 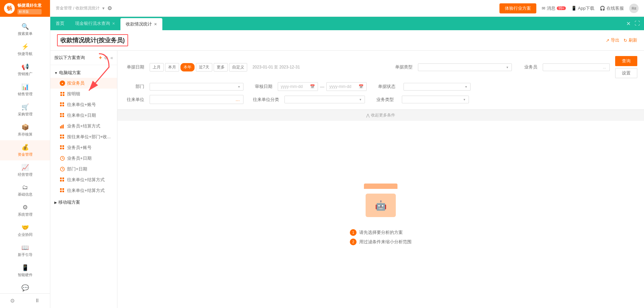 What do you see at coordinates (84, 73) in the screenshot?
I see `desktop-group-header: ▼ 电脑端方案` at bounding box center [84, 73].